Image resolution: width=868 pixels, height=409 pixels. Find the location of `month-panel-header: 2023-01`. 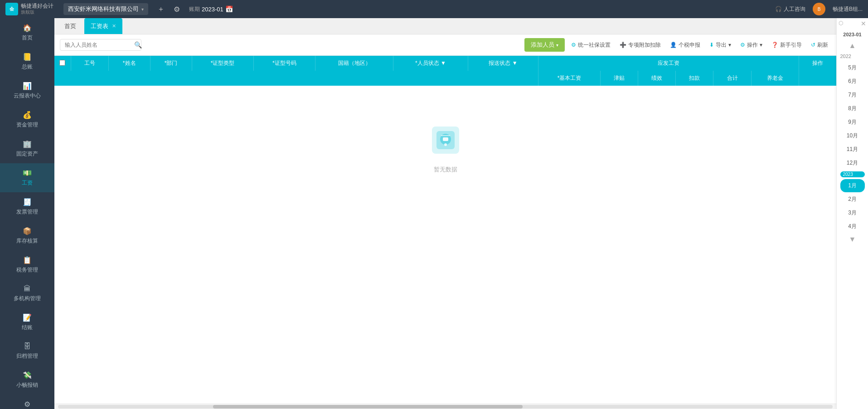

month-panel-header: 2023-01 is located at coordinates (853, 34).